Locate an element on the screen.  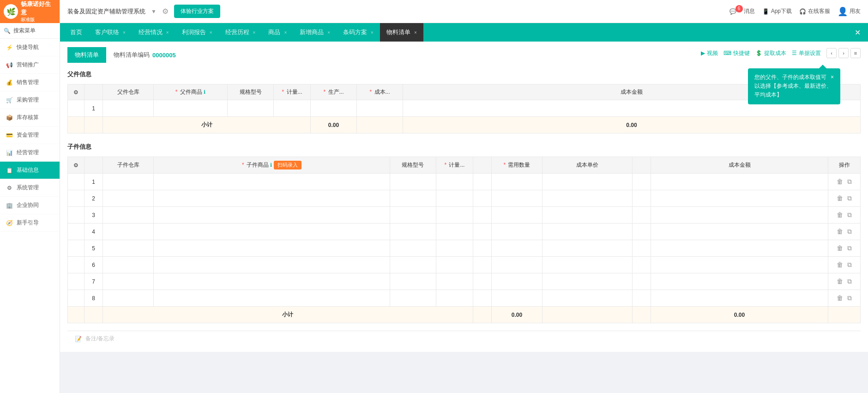
child-row8-warehouse is located at coordinates (128, 298).